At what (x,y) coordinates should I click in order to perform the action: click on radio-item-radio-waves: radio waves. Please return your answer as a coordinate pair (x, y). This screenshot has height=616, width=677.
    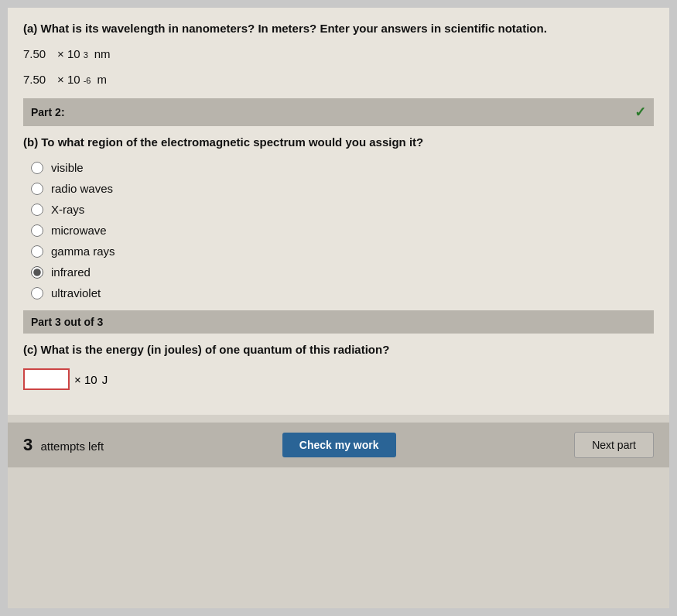
    Looking at the image, I should click on (342, 189).